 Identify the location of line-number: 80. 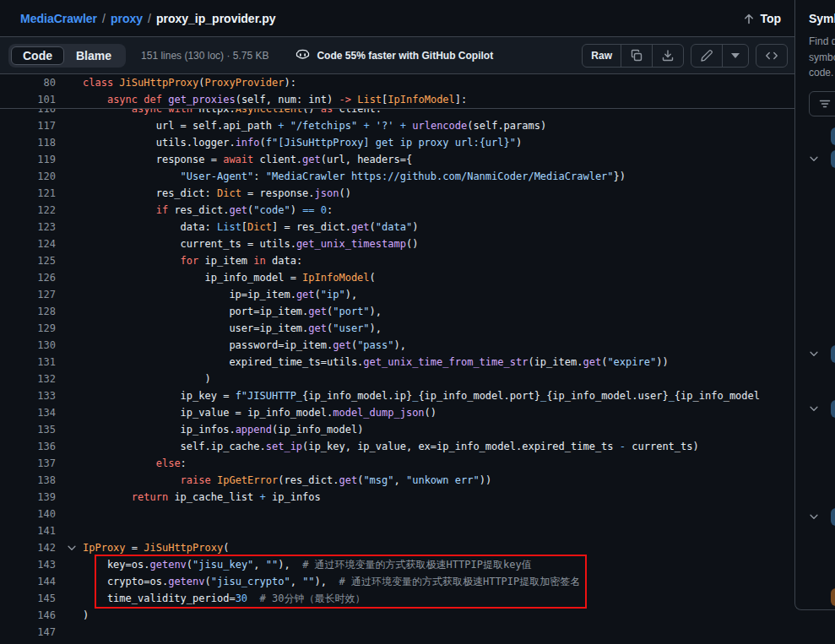
(30, 83).